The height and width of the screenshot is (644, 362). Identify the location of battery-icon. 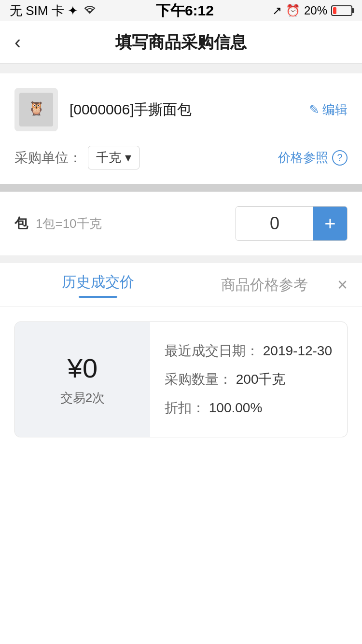
(342, 11).